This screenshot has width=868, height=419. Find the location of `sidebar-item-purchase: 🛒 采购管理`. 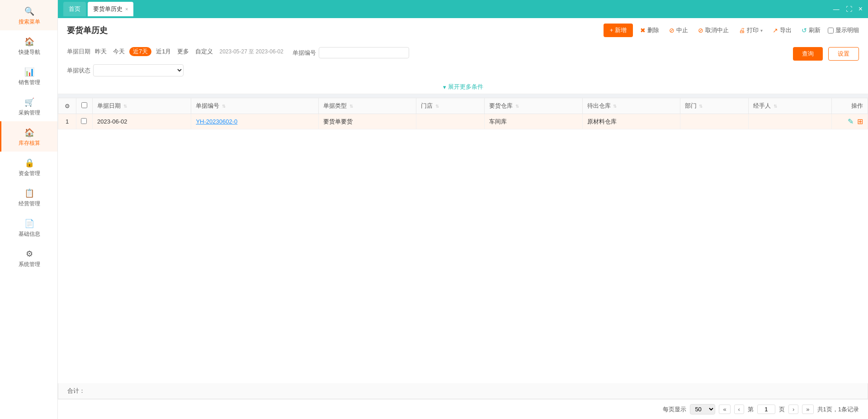

sidebar-item-purchase: 🛒 采购管理 is located at coordinates (29, 106).